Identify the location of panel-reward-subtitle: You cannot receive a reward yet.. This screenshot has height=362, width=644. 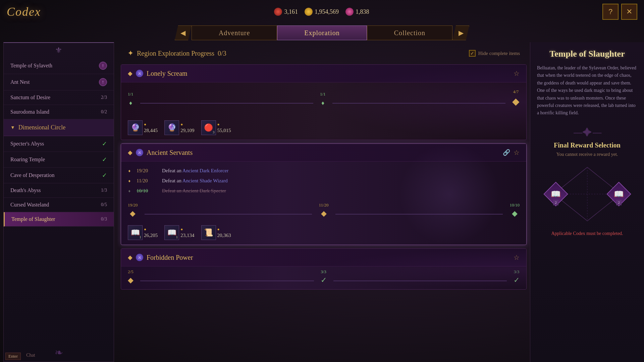
(587, 155).